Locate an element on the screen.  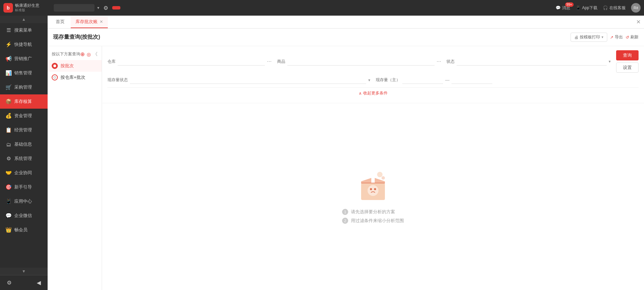
search-input is located at coordinates (74, 8).